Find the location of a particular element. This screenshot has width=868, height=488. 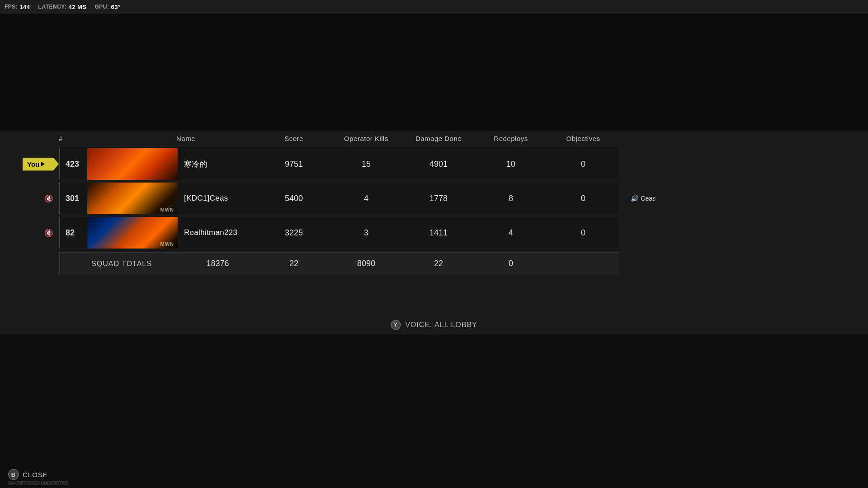

totals-objectives: 0 is located at coordinates (511, 264).